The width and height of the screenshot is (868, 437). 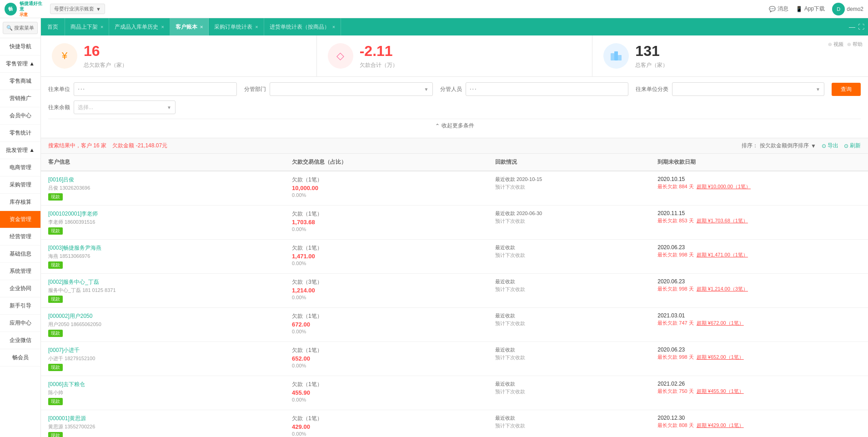 What do you see at coordinates (74, 282) in the screenshot?
I see `customer-name-link-3: [0002]服务中心_丁磊` at bounding box center [74, 282].